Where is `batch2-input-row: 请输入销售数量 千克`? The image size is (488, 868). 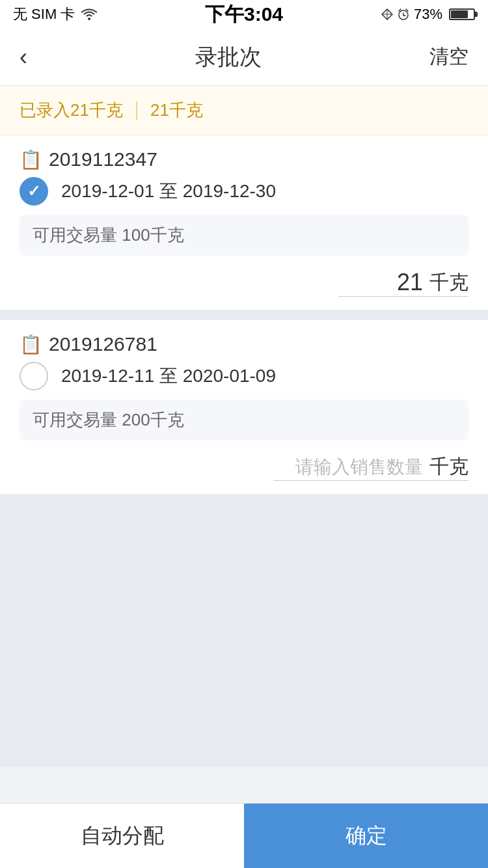
batch2-input-row: 请输入销售数量 千克 is located at coordinates (244, 461).